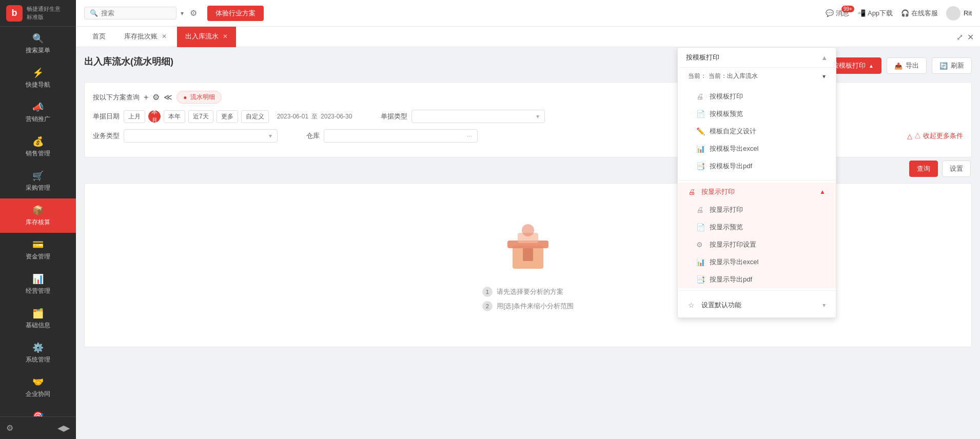 Image resolution: width=980 pixels, height=439 pixels. I want to click on sidebar-logo: b 畅捷通好生意 标准版, so click(38, 13).